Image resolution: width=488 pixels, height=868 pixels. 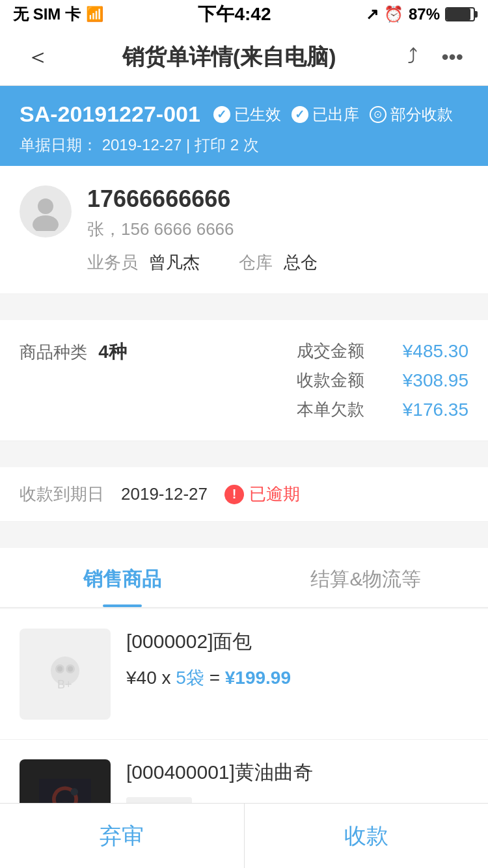 What do you see at coordinates (113, 262) in the screenshot?
I see `sales-label: 业务员` at bounding box center [113, 262].